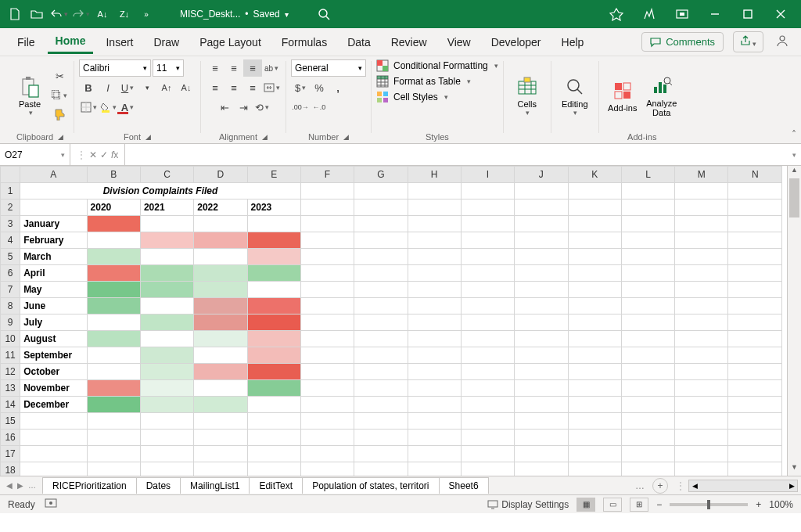 The height and width of the screenshot is (532, 801). What do you see at coordinates (11, 322) in the screenshot?
I see `row-header: 9` at bounding box center [11, 322].